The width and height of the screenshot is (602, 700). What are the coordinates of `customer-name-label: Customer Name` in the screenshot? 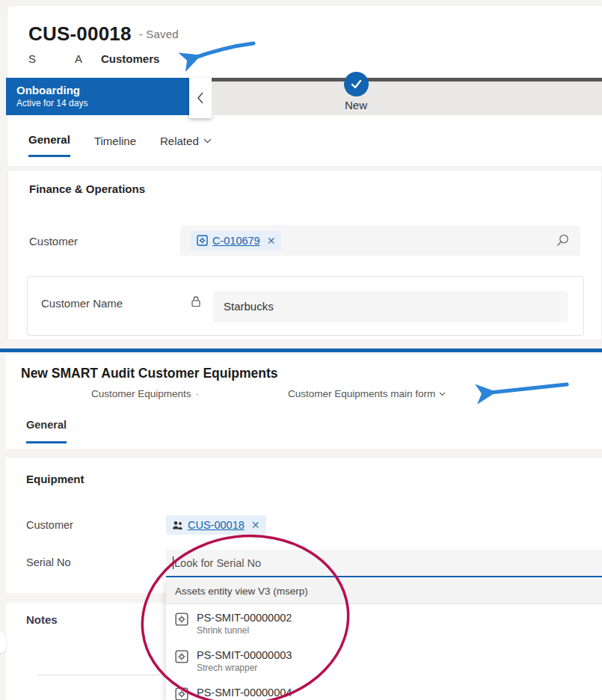 It's located at (82, 304).